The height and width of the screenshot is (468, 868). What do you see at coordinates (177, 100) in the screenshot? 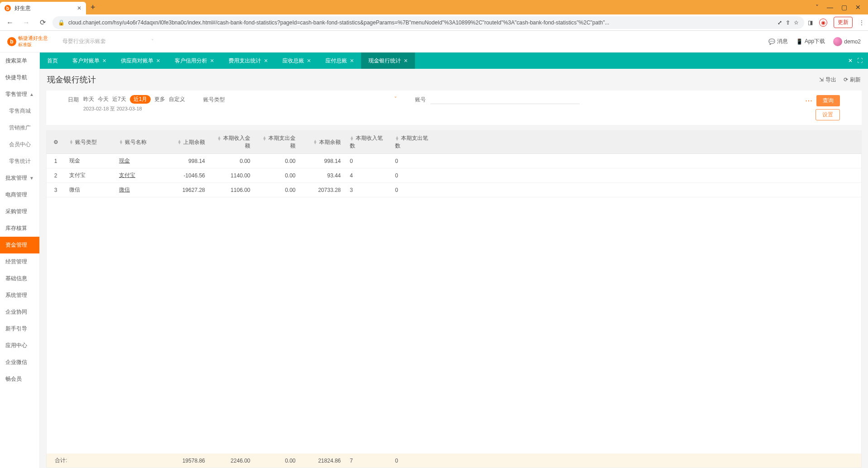
I see `date-custom: 自定义` at bounding box center [177, 100].